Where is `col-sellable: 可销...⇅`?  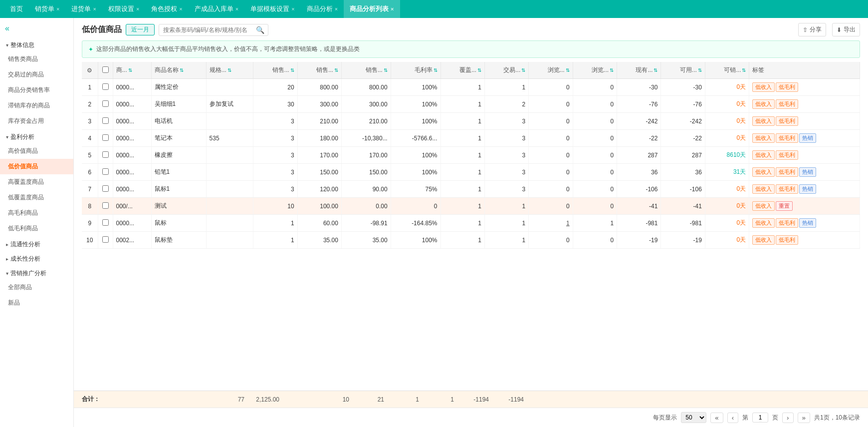 col-sellable: 可销...⇅ is located at coordinates (727, 70).